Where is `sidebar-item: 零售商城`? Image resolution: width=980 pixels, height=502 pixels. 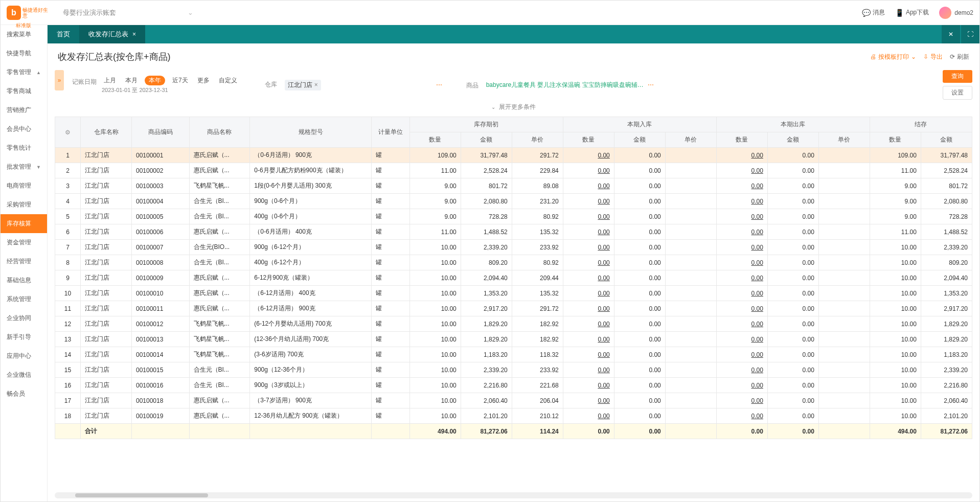 sidebar-item: 零售商城 is located at coordinates (24, 91).